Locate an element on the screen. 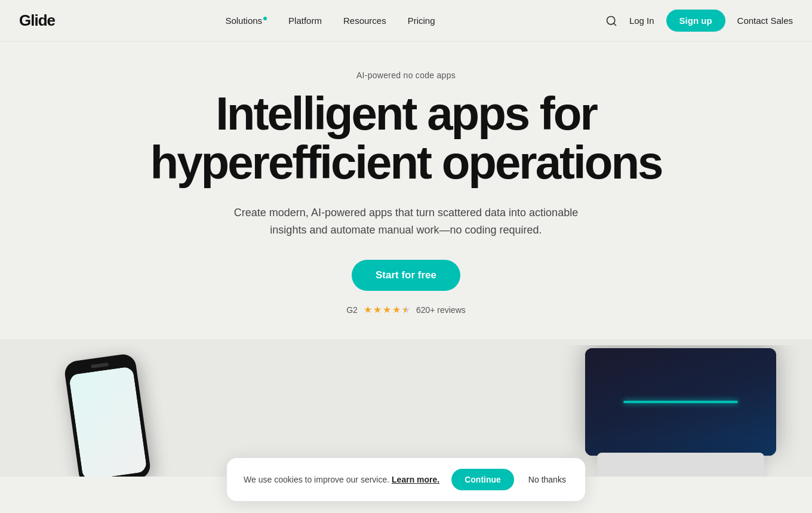  reviews-count: 620+ reviews is located at coordinates (441, 310).